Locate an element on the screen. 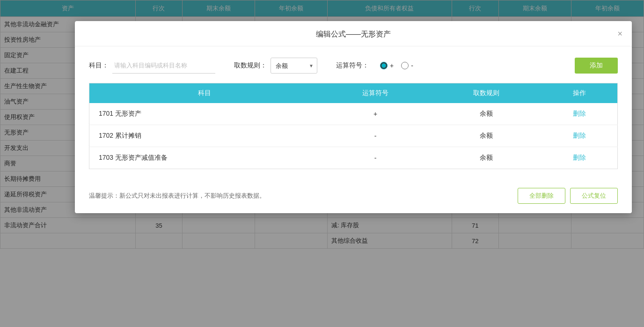  operator-minus-radio is located at coordinates (405, 66).